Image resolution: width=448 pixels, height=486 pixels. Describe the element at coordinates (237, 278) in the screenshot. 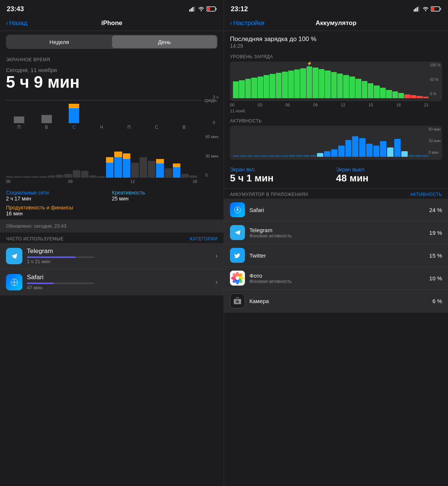

I see `photos-batt-icon` at that location.